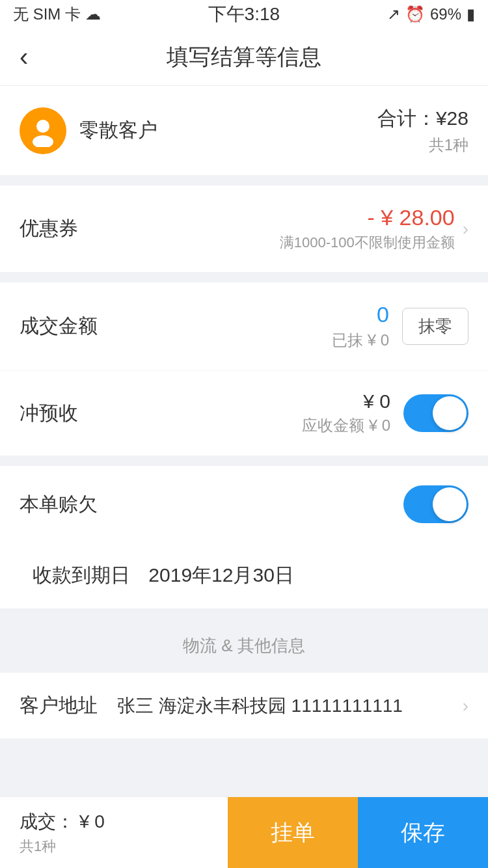 The image size is (488, 868). What do you see at coordinates (244, 57) in the screenshot?
I see `nav-bar: ‹ 填写结算等信息` at bounding box center [244, 57].